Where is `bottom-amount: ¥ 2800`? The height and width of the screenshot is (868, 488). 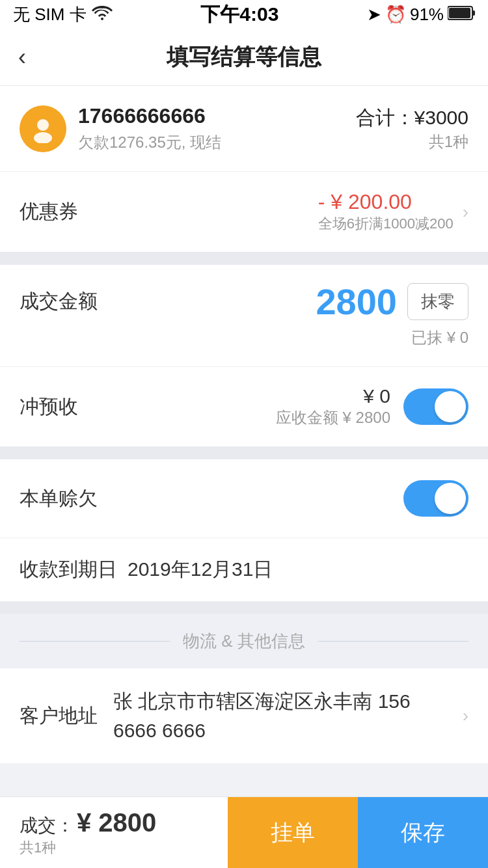
bottom-amount: ¥ 2800 is located at coordinates (116, 822).